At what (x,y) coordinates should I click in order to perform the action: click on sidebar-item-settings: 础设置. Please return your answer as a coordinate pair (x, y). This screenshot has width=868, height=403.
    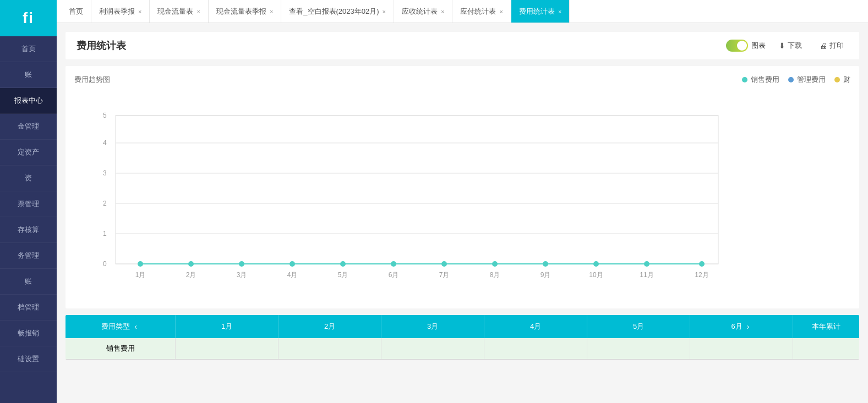
    Looking at the image, I should click on (29, 360).